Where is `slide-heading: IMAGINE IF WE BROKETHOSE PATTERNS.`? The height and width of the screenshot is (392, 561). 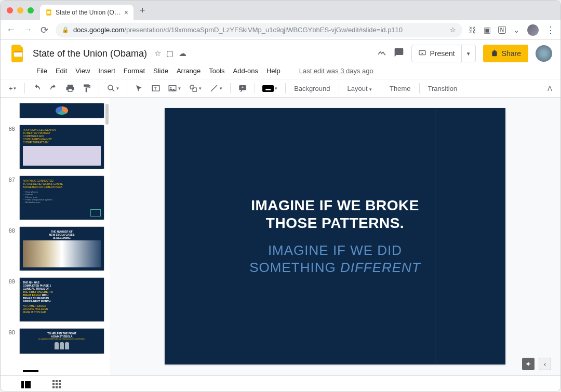 slide-heading: IMAGINE IF WE BROKETHOSE PATTERNS. is located at coordinates (335, 214).